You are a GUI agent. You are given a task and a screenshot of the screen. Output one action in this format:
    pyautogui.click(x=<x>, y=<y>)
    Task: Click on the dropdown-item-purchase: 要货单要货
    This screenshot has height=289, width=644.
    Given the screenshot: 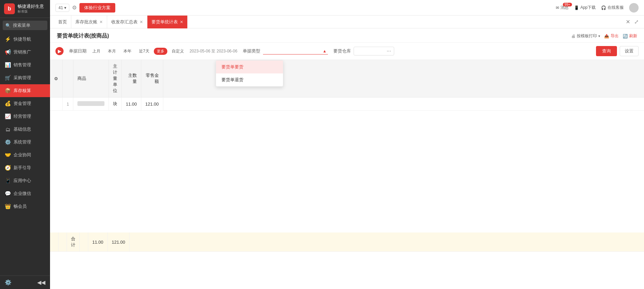 What is the action you would take?
    pyautogui.click(x=249, y=67)
    